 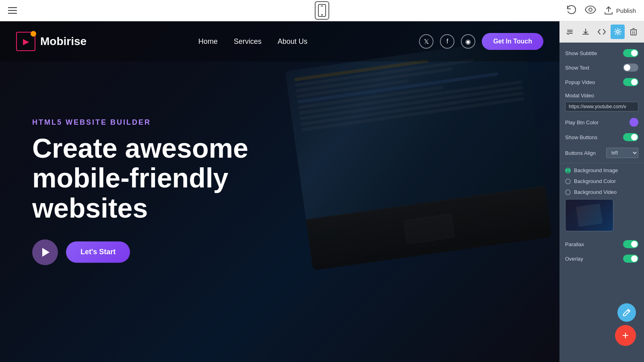 I want to click on play-button, so click(x=45, y=252).